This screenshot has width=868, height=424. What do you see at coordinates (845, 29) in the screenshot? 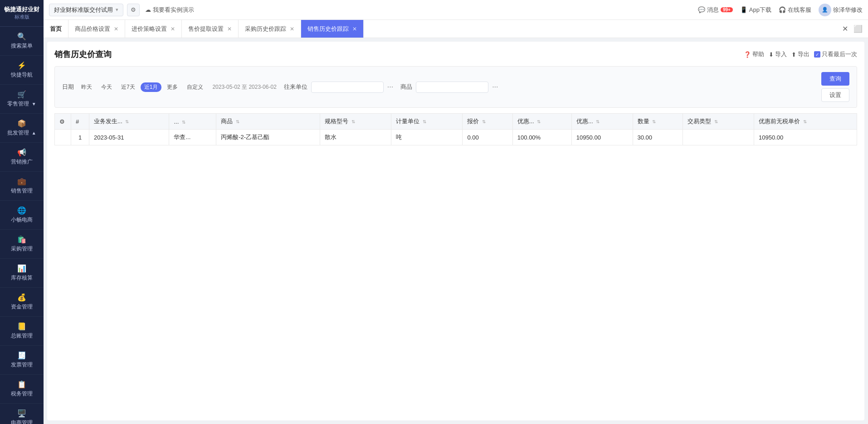
I see `tab-close-window-icon: ✕` at bounding box center [845, 29].